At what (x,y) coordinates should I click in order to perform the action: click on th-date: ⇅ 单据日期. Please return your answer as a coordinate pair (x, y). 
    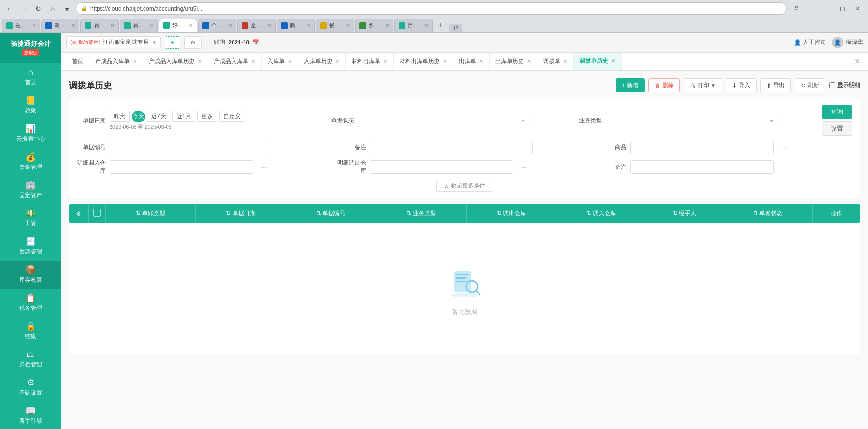
    Looking at the image, I should click on (241, 214).